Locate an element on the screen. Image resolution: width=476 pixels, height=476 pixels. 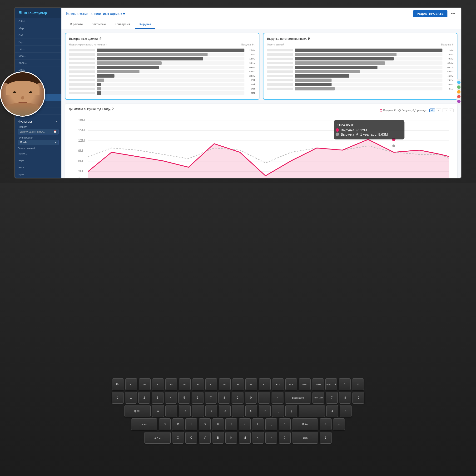
key-w: W is located at coordinates (158, 411).